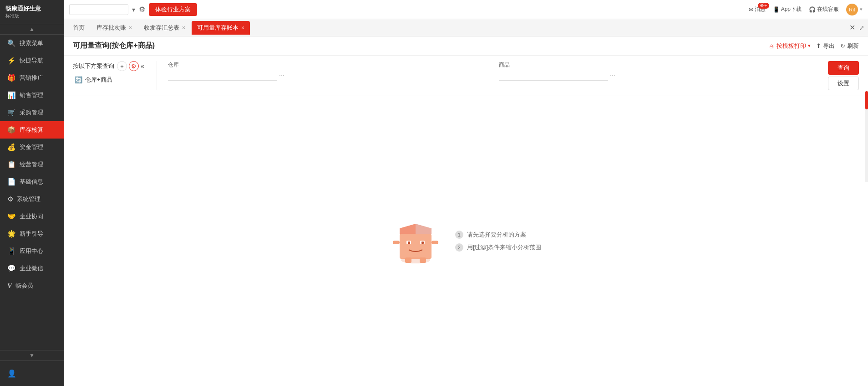 Image resolution: width=868 pixels, height=386 pixels. I want to click on sidebar-item-search: 🔍 搜索菜单, so click(32, 43).